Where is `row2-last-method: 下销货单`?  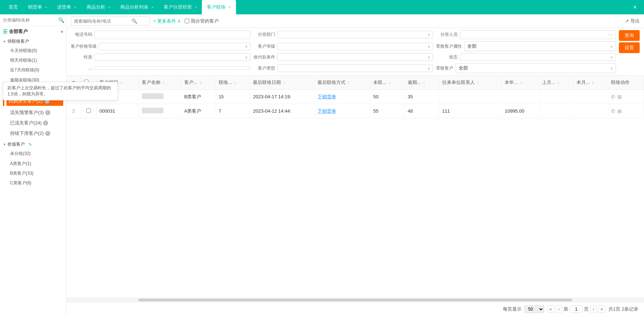 row2-last-method: 下销货单 is located at coordinates (342, 111).